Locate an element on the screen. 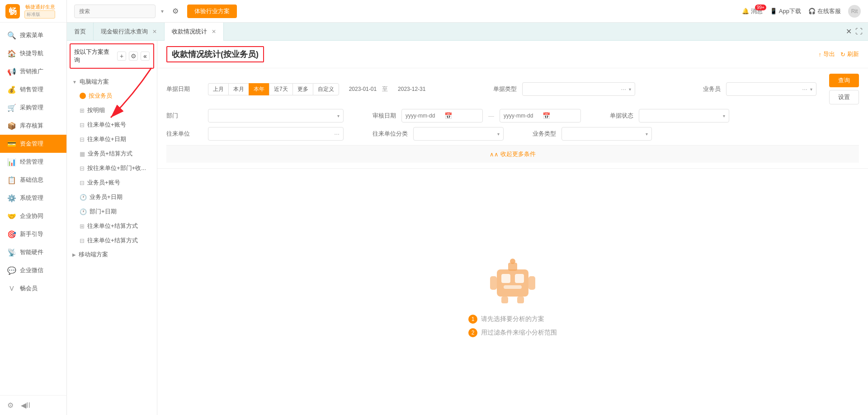 This screenshot has height=415, width=868. biz-type-arrow-icon: ▾ is located at coordinates (646, 134).